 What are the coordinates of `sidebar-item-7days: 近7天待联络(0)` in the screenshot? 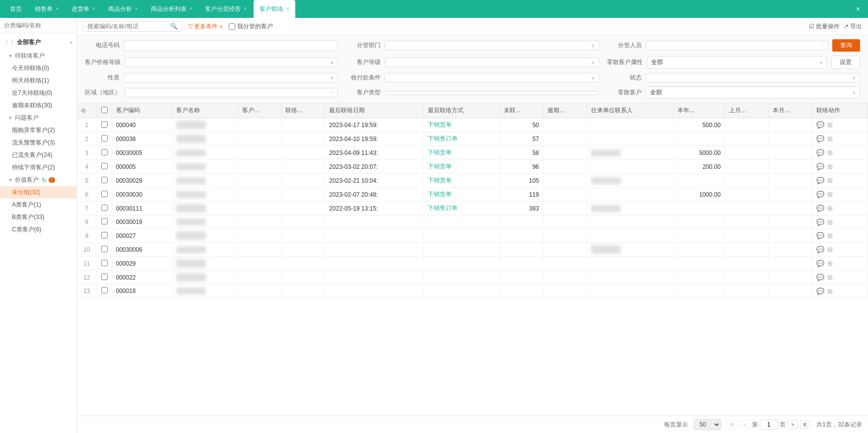 It's located at (38, 93).